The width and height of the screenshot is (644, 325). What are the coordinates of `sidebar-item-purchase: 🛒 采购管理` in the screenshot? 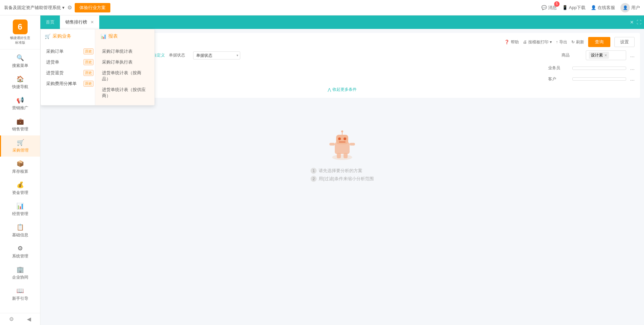 It's located at (20, 146).